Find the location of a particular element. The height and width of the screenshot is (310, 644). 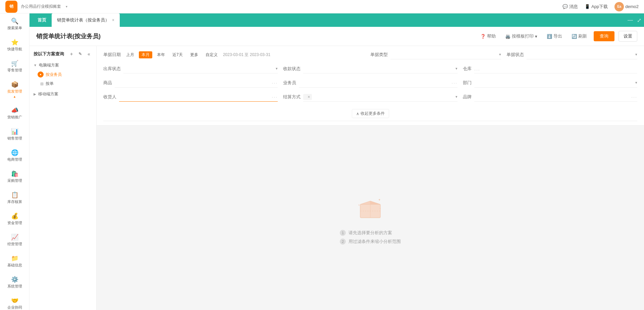

setting-button: 设置 is located at coordinates (628, 36).